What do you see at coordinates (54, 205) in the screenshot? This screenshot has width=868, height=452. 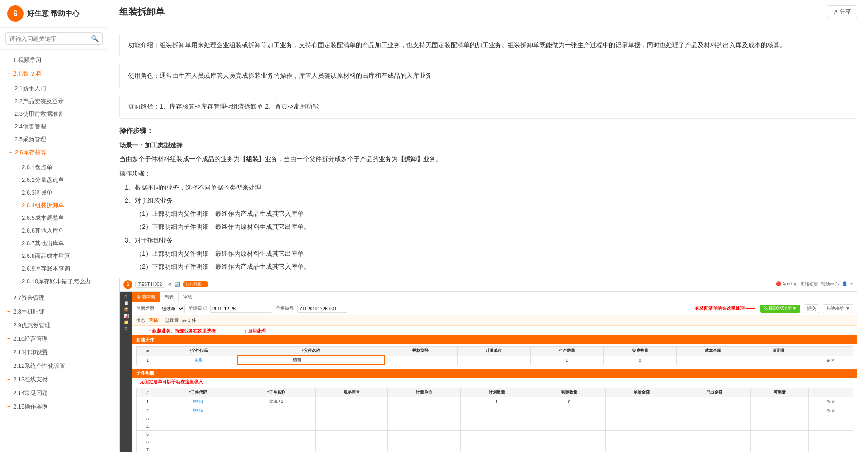 I see `sidebar-item-assembly: 2.6.4组装拆卸单` at bounding box center [54, 205].